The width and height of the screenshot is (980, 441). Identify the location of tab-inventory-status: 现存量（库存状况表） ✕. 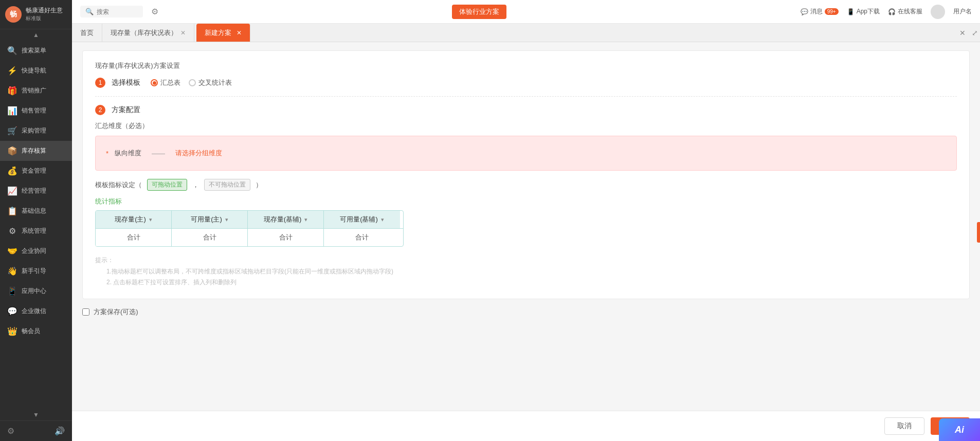
(148, 33).